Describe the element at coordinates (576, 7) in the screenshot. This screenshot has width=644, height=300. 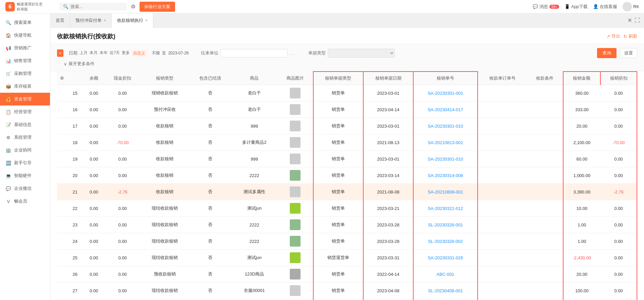
I see `app-download-action: 📱 App下载` at that location.